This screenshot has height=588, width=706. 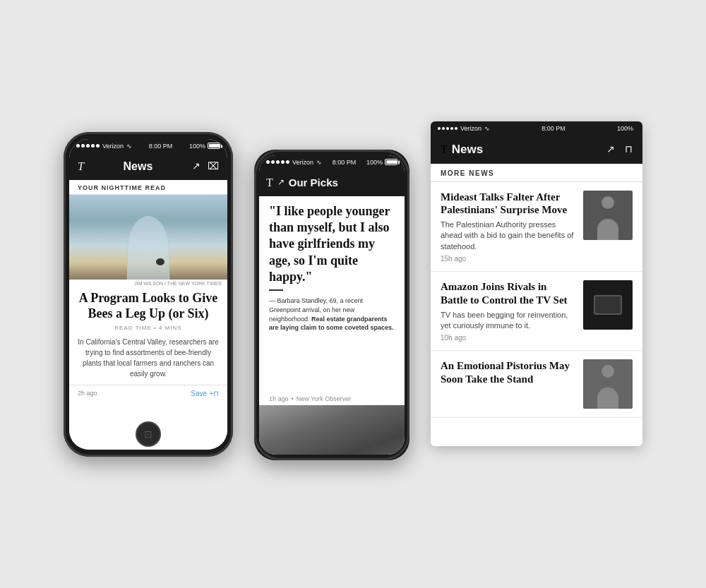 What do you see at coordinates (332, 162) in the screenshot?
I see `status-bar-middle: Verizon ∿ 8:00 PM 100%` at bounding box center [332, 162].